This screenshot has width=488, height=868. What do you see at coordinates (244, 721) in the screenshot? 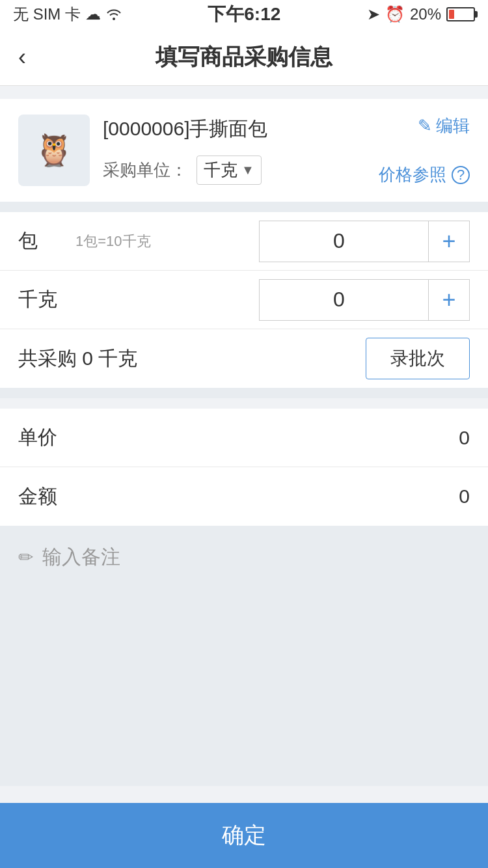
I see `bottom-spacer` at bounding box center [244, 721].